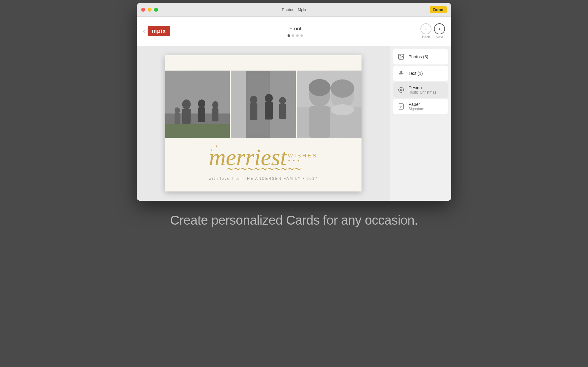  Describe the element at coordinates (416, 73) in the screenshot. I see `sidebar-text-label: Text (1)` at that location.